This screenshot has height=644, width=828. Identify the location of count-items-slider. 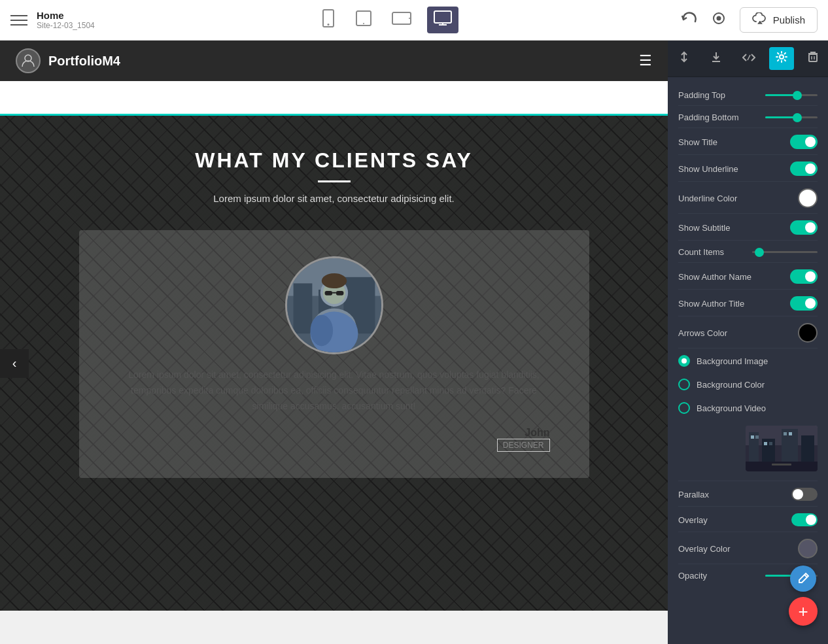
(785, 252).